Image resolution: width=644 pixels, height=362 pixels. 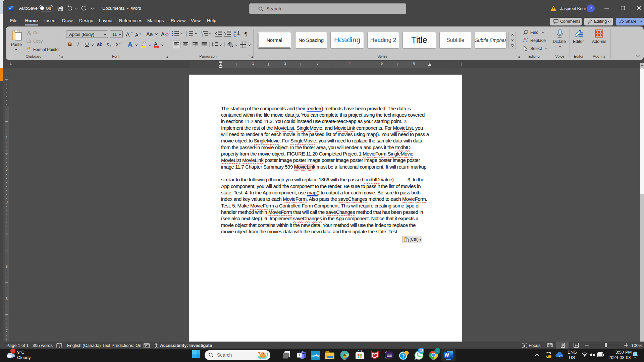 What do you see at coordinates (527, 41) in the screenshot?
I see `svg-text: c` at bounding box center [527, 41].